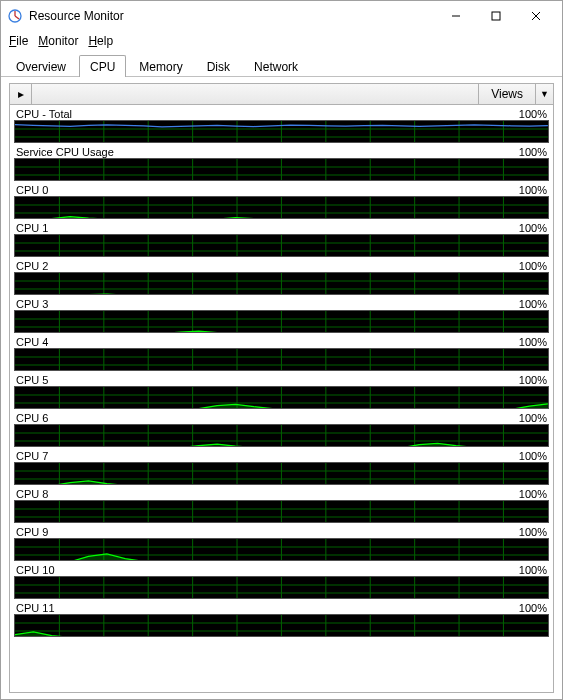  Describe the element at coordinates (282, 543) in the screenshot. I see `chart-block: CPU 9100%` at that location.